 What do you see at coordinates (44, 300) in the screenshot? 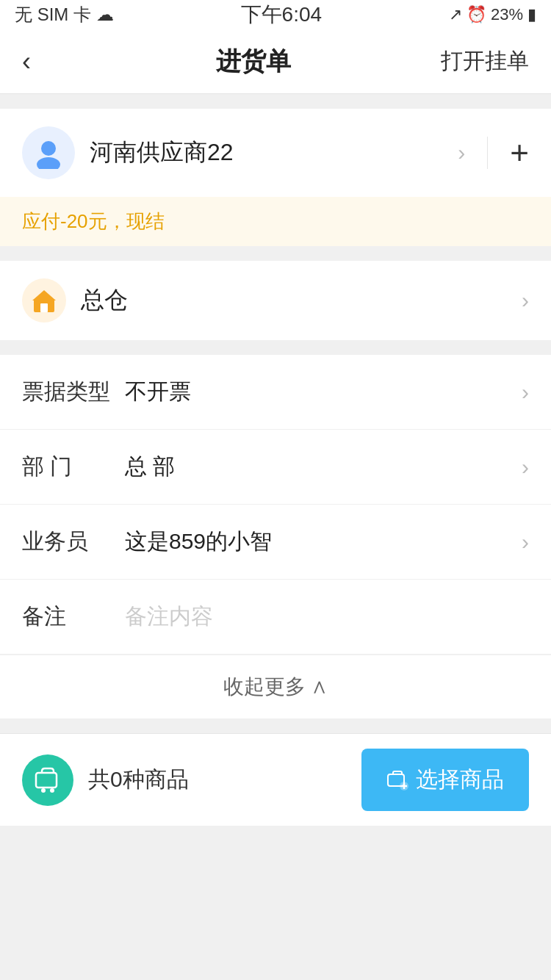
I see `warehouse-svg-icon` at bounding box center [44, 300].